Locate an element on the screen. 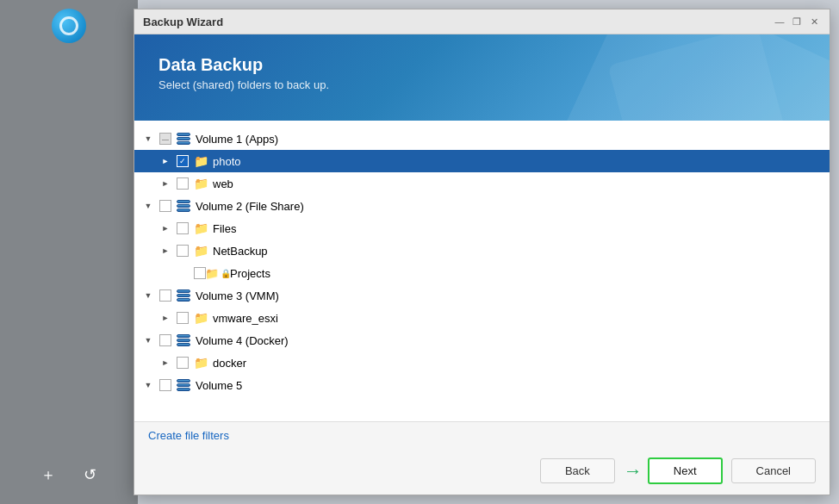 The height and width of the screenshot is (504, 839). next-button: Next is located at coordinates (686, 470).